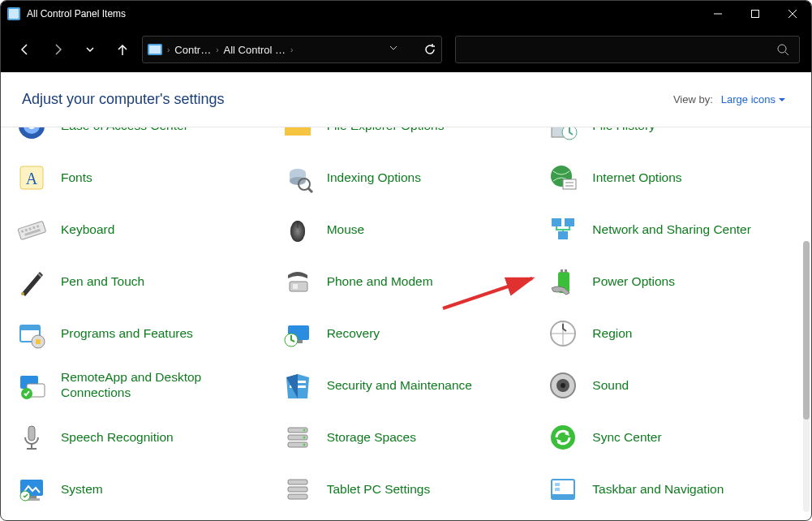 This screenshot has height=521, width=812. I want to click on fonts-icon: A, so click(32, 178).